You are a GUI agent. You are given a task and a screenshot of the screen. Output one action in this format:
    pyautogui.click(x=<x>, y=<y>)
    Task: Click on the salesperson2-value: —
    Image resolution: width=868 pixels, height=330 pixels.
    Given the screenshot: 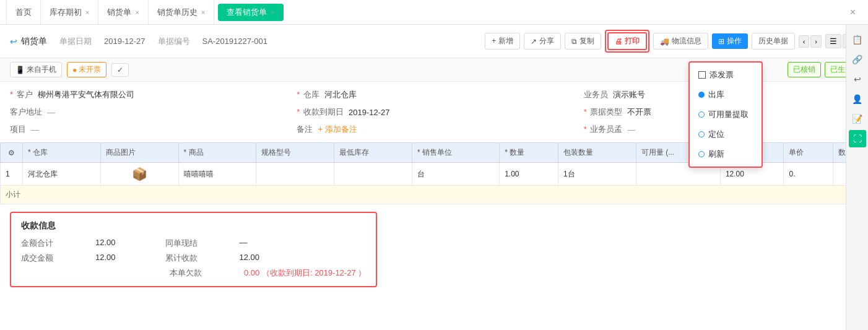 What is the action you would take?
    pyautogui.click(x=631, y=130)
    